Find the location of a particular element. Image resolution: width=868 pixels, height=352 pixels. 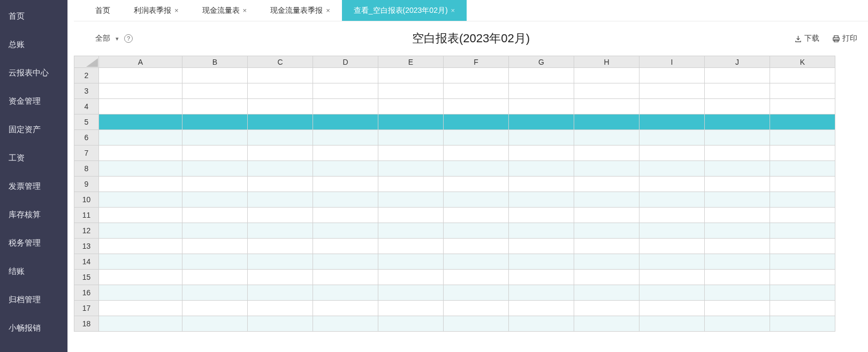

row-header: 18 is located at coordinates (87, 324).